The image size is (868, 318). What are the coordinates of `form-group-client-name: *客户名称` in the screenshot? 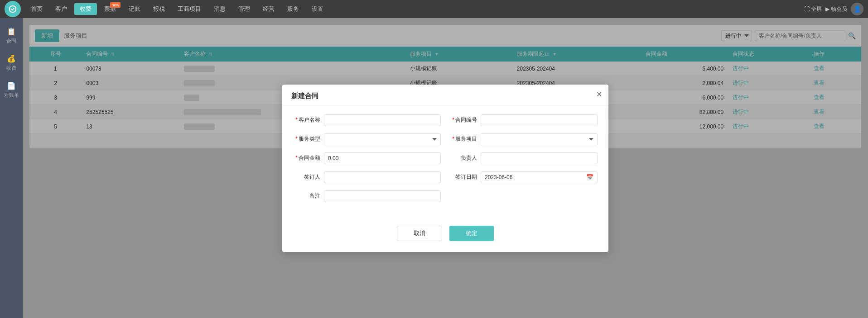 It's located at (367, 120).